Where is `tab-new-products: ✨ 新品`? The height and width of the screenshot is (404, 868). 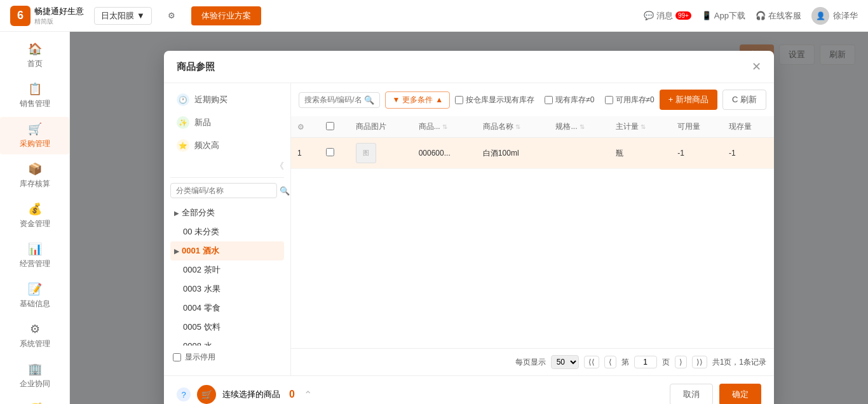
tab-new-products: ✨ 新品 is located at coordinates (227, 123).